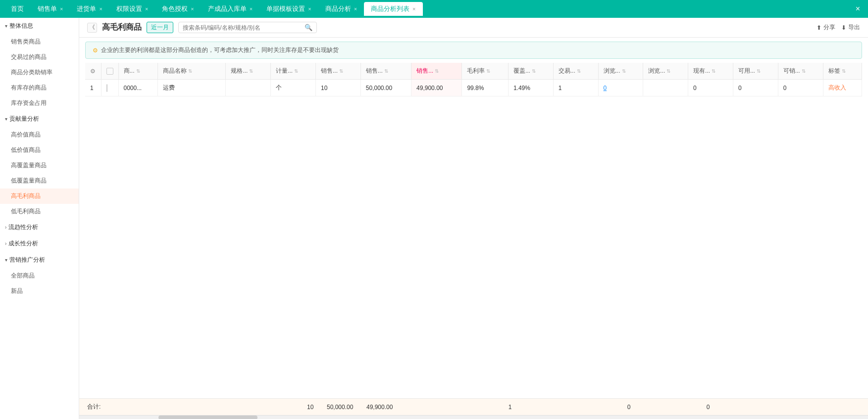  What do you see at coordinates (621, 88) in the screenshot?
I see `row-view1: 0` at bounding box center [621, 88].